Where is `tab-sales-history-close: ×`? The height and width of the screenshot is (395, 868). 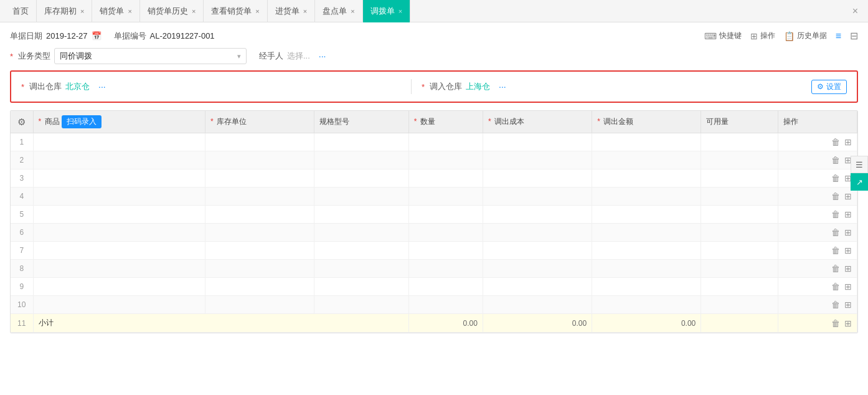
tab-sales-history-close: × is located at coordinates (194, 11).